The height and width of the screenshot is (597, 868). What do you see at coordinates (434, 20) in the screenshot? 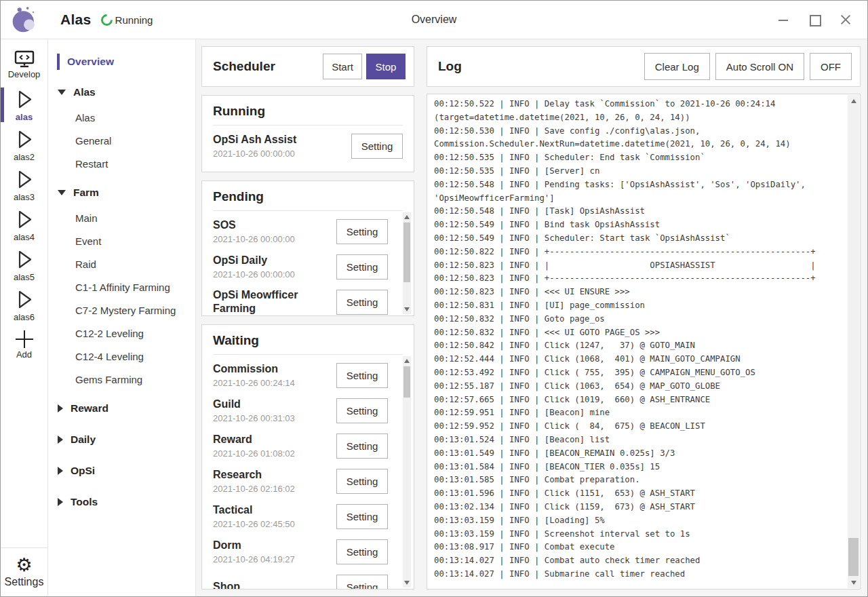
I see `page-title: Overview` at bounding box center [434, 20].